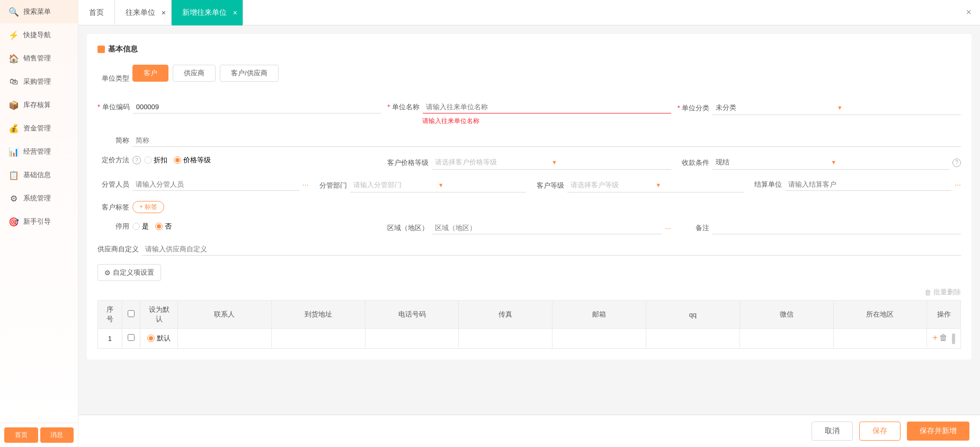 This screenshot has height=447, width=980. I want to click on tab-home: 首页, so click(96, 13).